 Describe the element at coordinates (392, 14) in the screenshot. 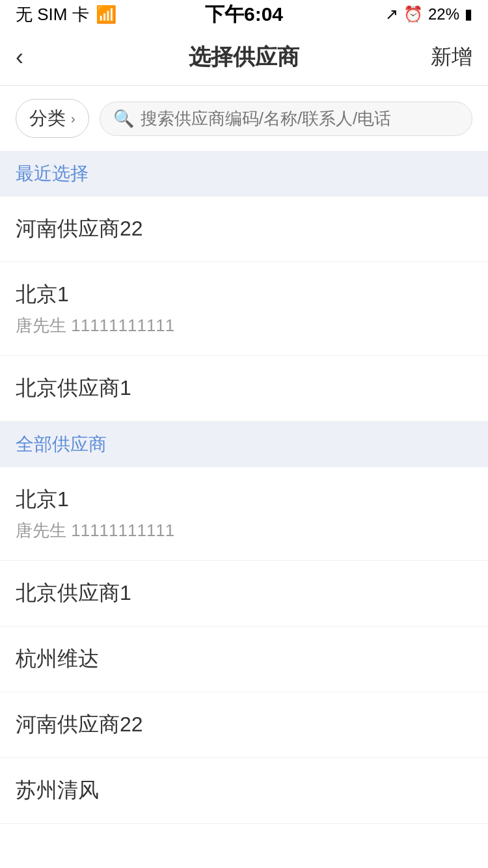

I see `location-icon: ↗` at that location.